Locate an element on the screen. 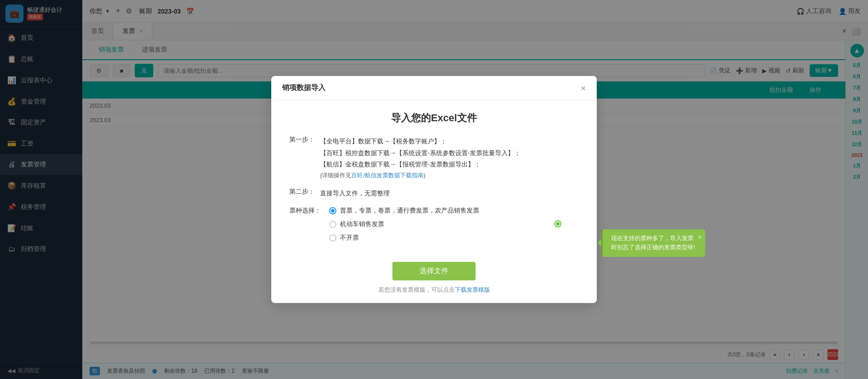 The height and width of the screenshot is (379, 868). radio-item-2: 机动车销售发票 is located at coordinates (404, 224).